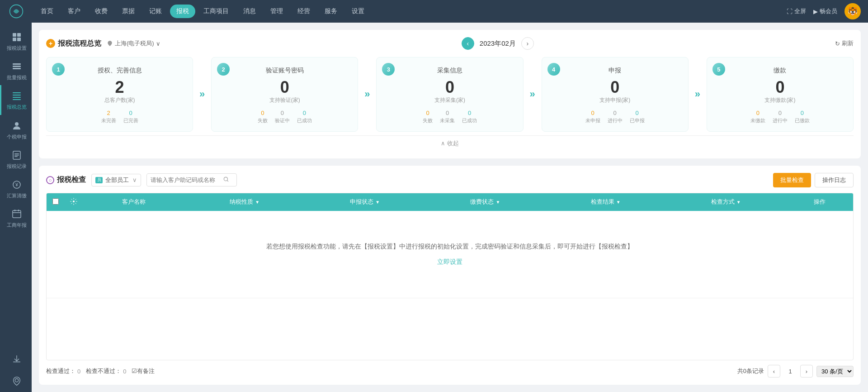 The image size is (868, 392). Describe the element at coordinates (469, 117) in the screenshot. I see `stat-item-collected: 0 已成功` at that location.